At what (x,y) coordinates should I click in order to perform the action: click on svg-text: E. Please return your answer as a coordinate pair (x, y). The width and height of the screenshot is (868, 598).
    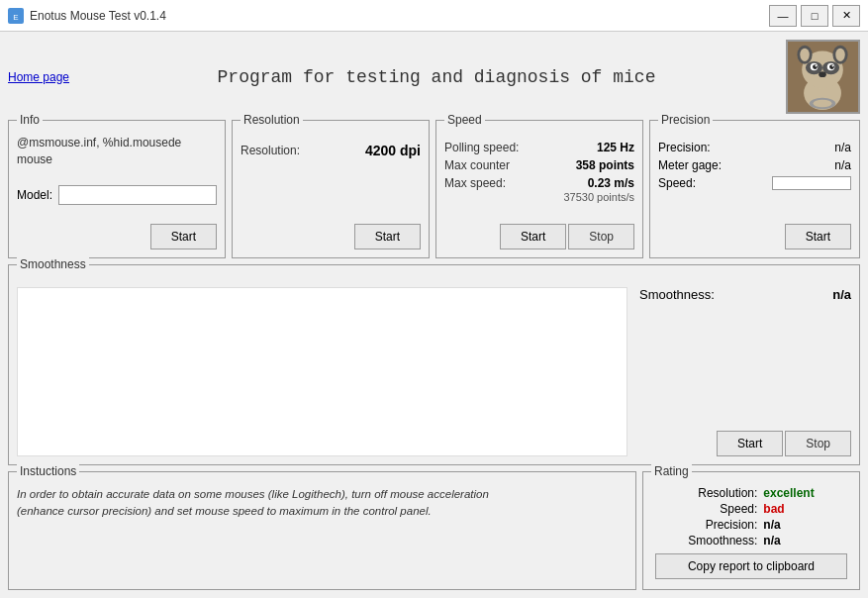
    Looking at the image, I should click on (16, 18).